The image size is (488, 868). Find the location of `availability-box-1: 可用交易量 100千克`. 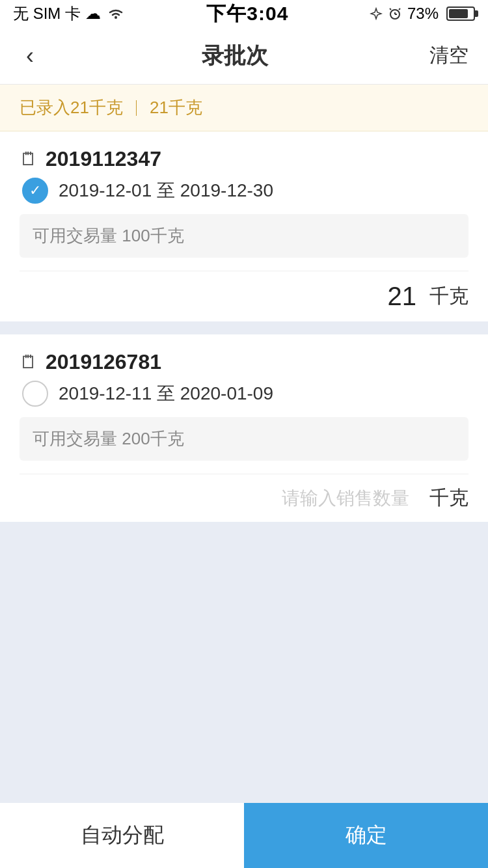

availability-box-1: 可用交易量 100千克 is located at coordinates (244, 236).